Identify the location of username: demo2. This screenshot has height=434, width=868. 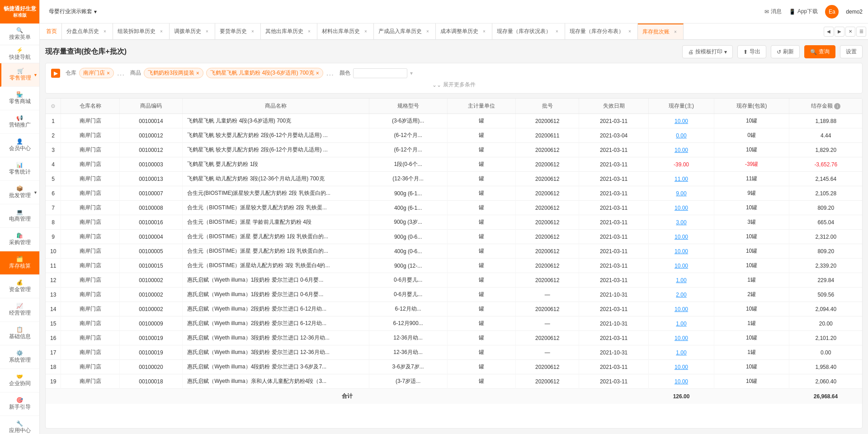
(854, 12).